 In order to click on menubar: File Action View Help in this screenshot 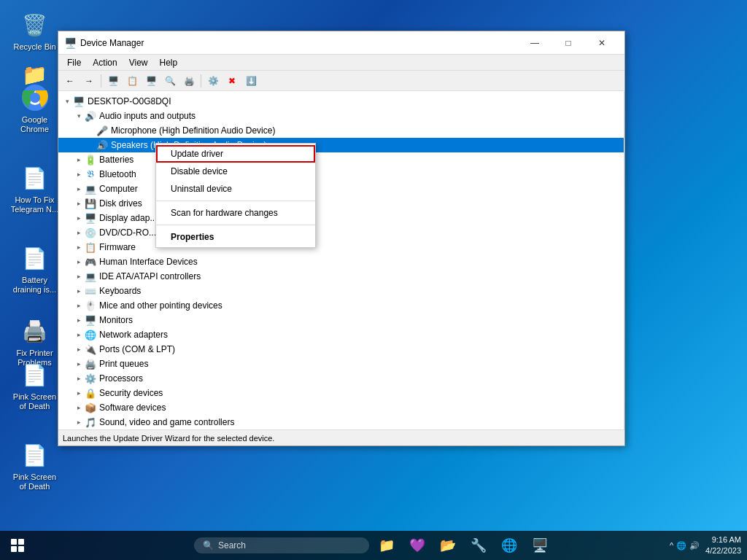, I will do `click(341, 63)`.